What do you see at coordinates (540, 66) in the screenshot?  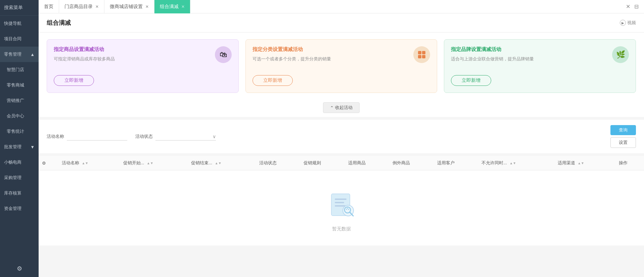 I see `brand-card: 指定品牌设置满减活动 🌿 适合与上游企业联合做营销，提升品牌销量 立即新增` at bounding box center [540, 66].